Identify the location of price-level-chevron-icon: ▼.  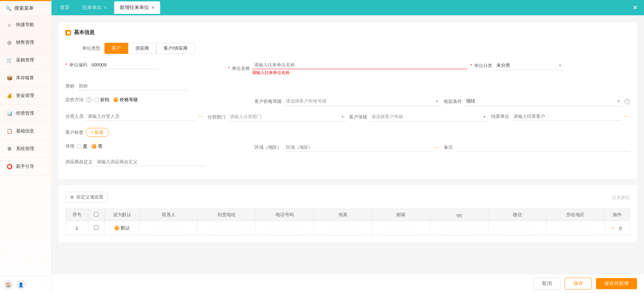
(437, 101).